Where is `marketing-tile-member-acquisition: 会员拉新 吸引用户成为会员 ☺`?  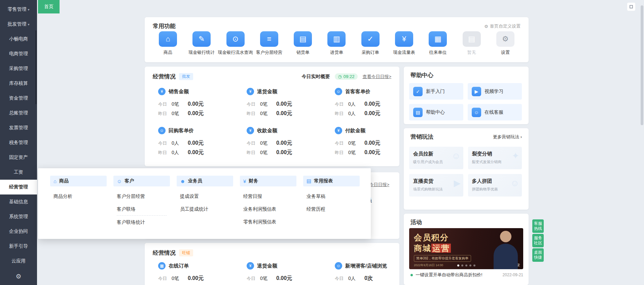 marketing-tile-member-acquisition: 会员拉新 吸引用户成为会员 ☺ is located at coordinates (436, 158).